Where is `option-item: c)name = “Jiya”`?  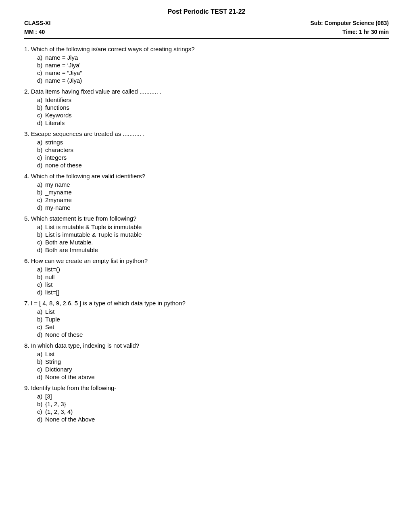 option-item: c)name = “Jiya” is located at coordinates (213, 73).